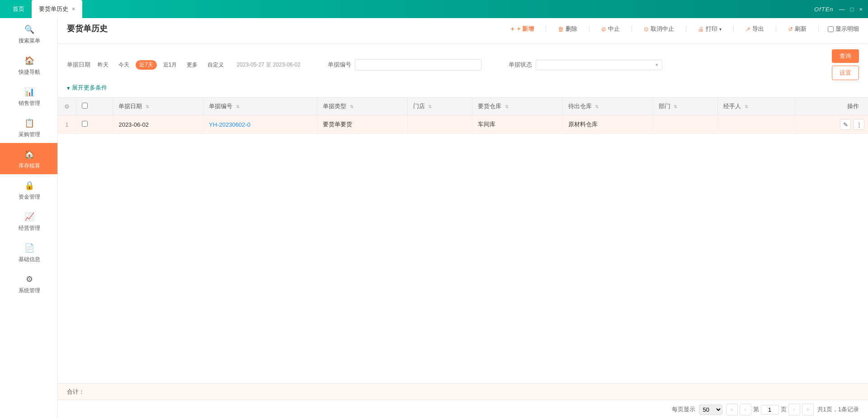 This screenshot has width=868, height=419. Describe the element at coordinates (518, 107) in the screenshot. I see `th-req-warehouse: 要货仓库 ⇅` at that location.